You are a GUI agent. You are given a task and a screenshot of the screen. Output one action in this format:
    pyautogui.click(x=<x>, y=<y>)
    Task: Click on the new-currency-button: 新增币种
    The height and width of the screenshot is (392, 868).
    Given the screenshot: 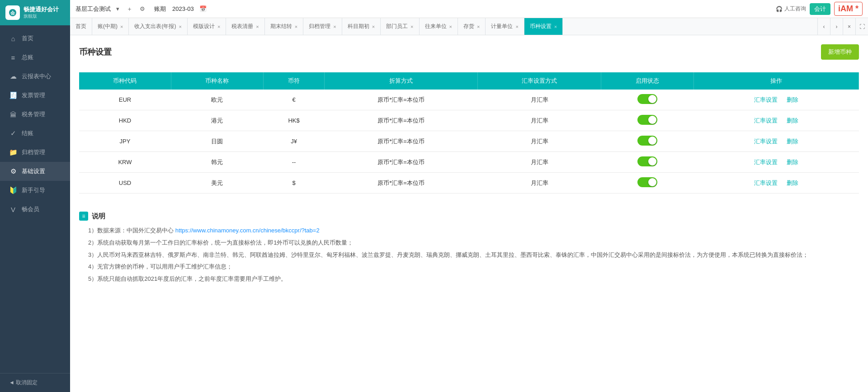 What is the action you would take?
    pyautogui.click(x=840, y=52)
    